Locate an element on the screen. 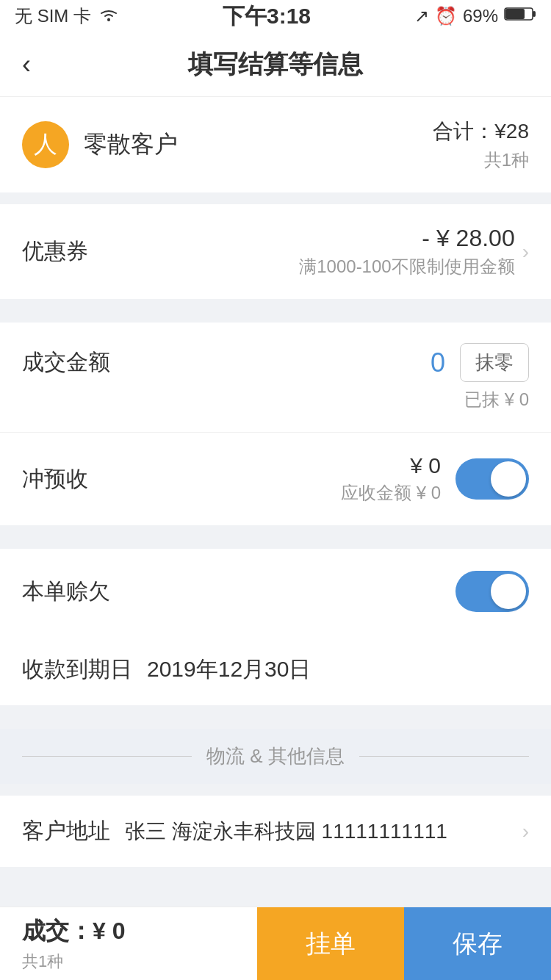 Image resolution: width=551 pixels, height=980 pixels. round-down-button: 抹零 is located at coordinates (494, 363).